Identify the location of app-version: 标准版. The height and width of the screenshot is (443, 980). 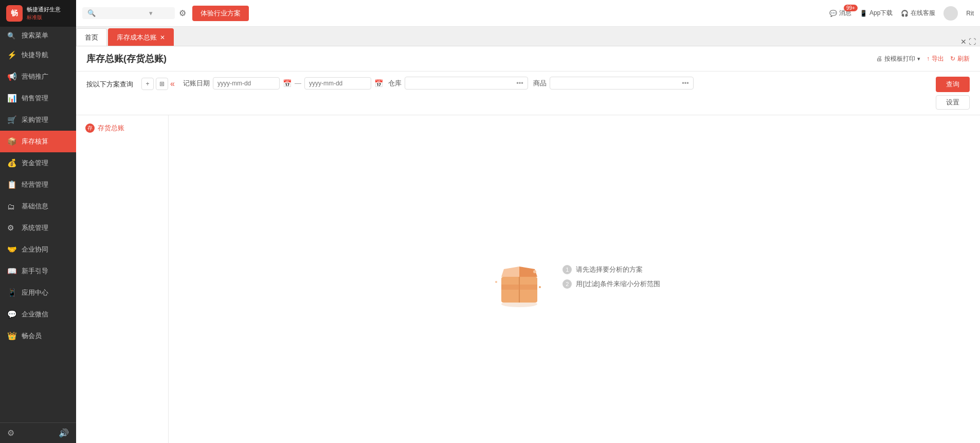
(44, 17).